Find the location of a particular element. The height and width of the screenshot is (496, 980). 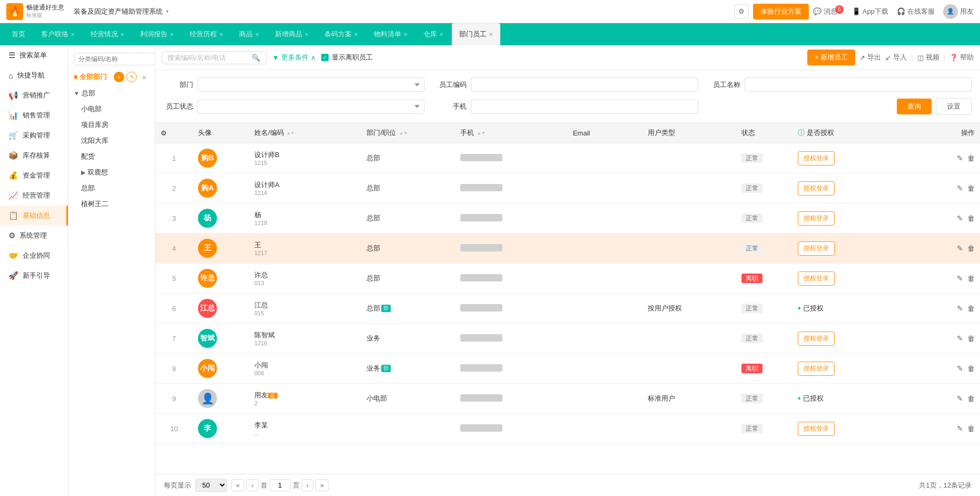

search-icon: 🔍 is located at coordinates (256, 58).